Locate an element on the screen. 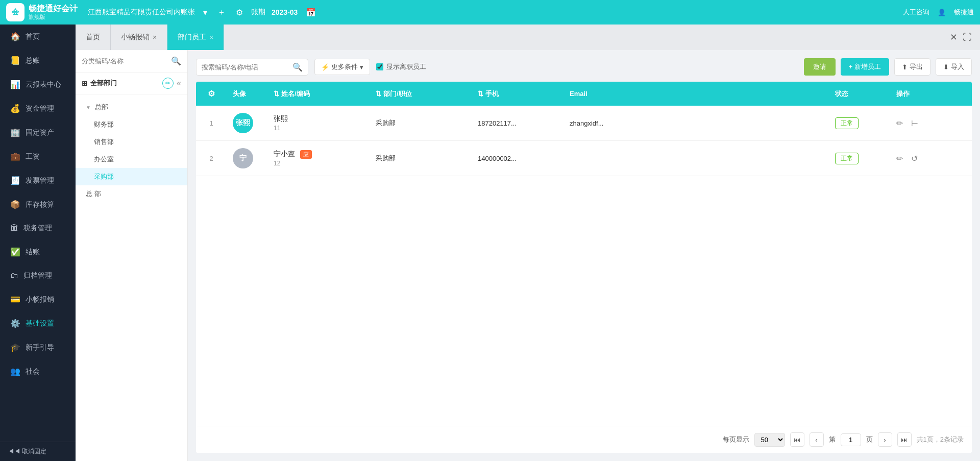 The image size is (980, 461). dept-panel: 🔍 ⊞ 全部部门 ✏ « ▼ 总部 is located at coordinates (132, 255).